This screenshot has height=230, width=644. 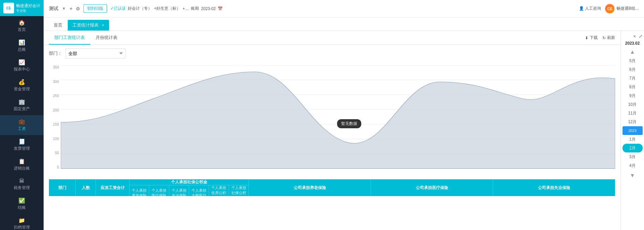 I want to click on topbar-add-button: +, so click(x=71, y=9).